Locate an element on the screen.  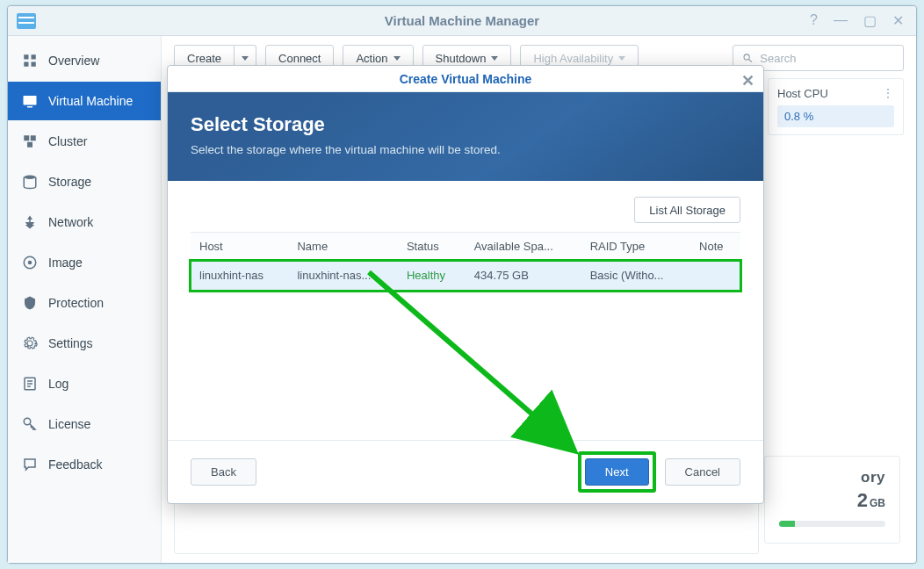
storage-icon is located at coordinates (30, 182).